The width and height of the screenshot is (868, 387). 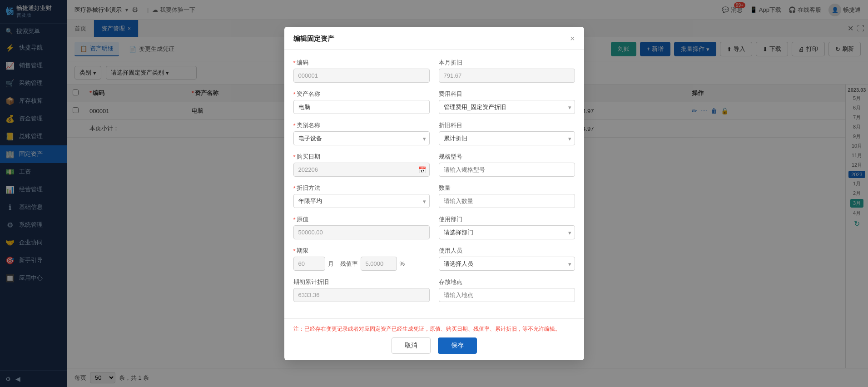 I want to click on expense-account-select: 管理费用_固定资产折旧, so click(x=507, y=107).